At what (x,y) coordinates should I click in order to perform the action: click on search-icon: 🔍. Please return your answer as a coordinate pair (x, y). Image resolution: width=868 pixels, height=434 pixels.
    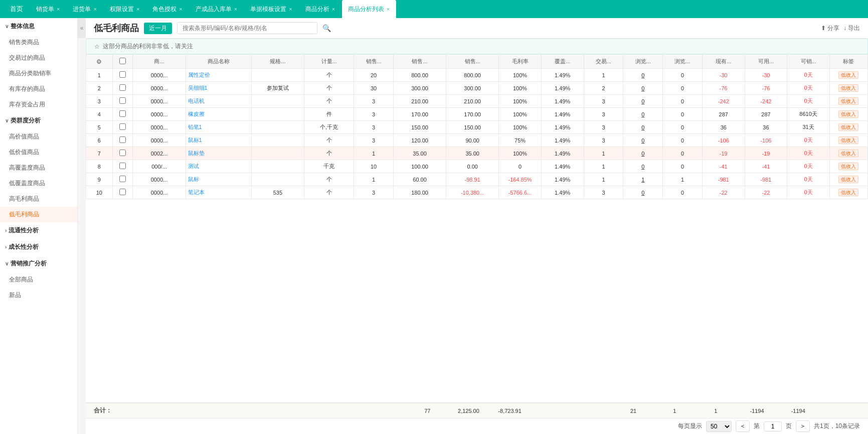
    Looking at the image, I should click on (327, 28).